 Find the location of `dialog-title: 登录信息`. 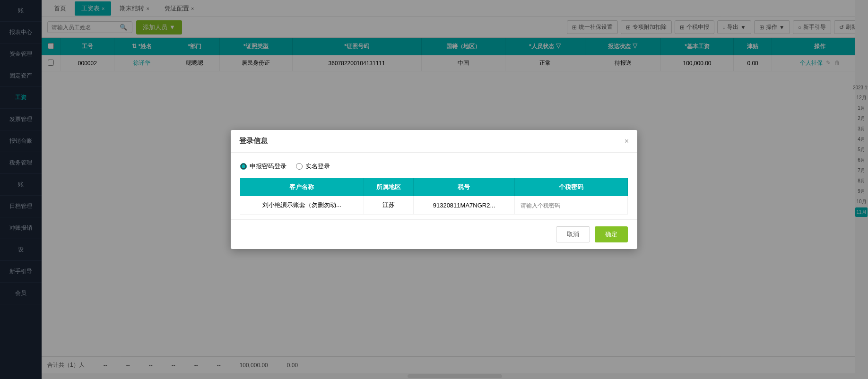

dialog-title: 登录信息 is located at coordinates (253, 141).